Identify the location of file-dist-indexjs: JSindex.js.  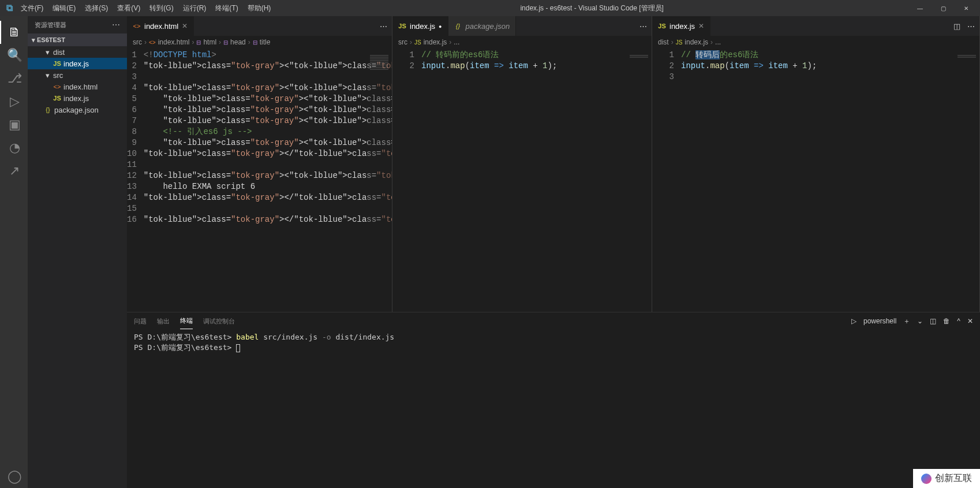
(77, 64).